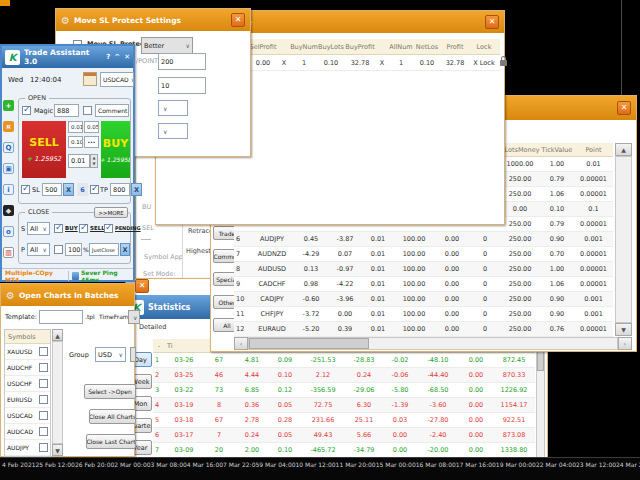  What do you see at coordinates (84, 228) in the screenshot?
I see `close-sell-checkbox` at bounding box center [84, 228].